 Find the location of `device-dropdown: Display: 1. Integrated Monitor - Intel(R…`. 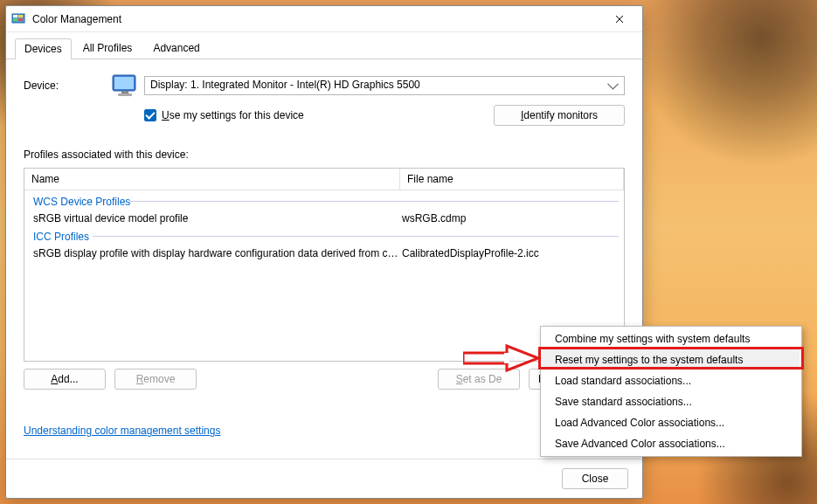

device-dropdown: Display: 1. Integrated Monitor - Intel(R… is located at coordinates (384, 86).